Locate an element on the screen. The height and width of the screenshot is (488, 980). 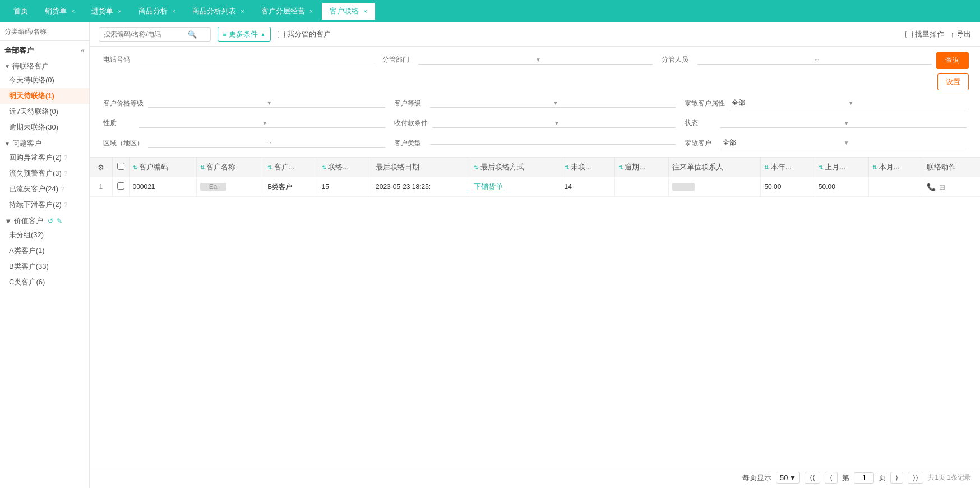
col-unlisted-hdr: ⇅ 未联... is located at coordinates (588, 167).